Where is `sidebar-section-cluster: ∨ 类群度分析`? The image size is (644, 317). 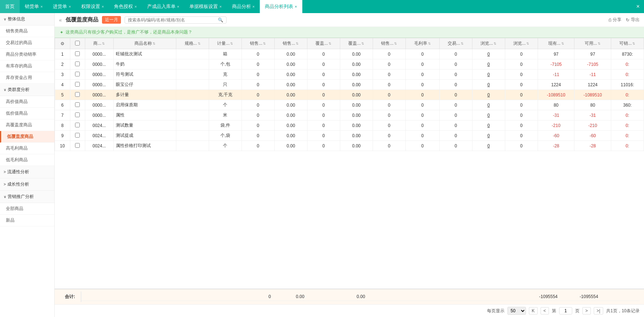 sidebar-section-cluster: ∨ 类群度分析 is located at coordinates (27, 90).